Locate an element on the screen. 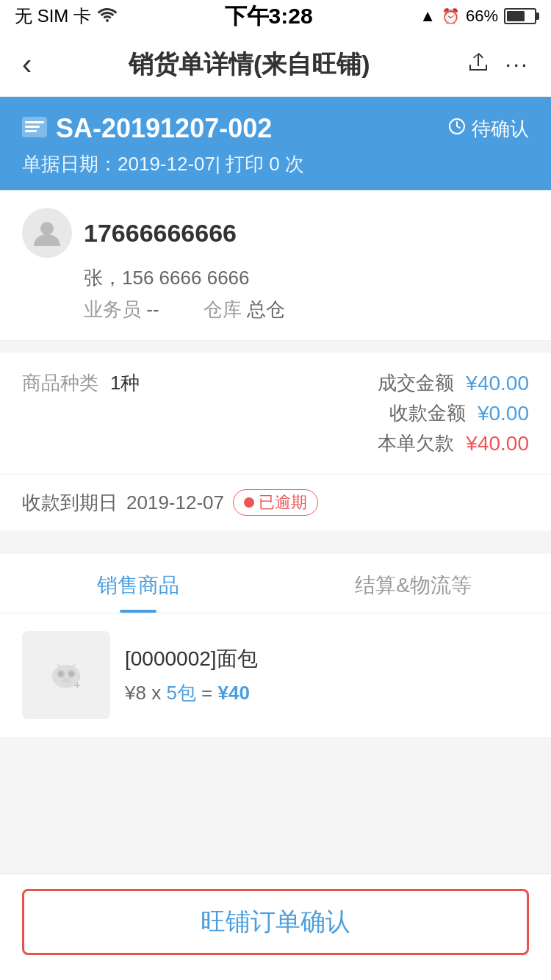 This screenshot has width=551, height=980. summary-left: 商品种类 1种 is located at coordinates (81, 383).